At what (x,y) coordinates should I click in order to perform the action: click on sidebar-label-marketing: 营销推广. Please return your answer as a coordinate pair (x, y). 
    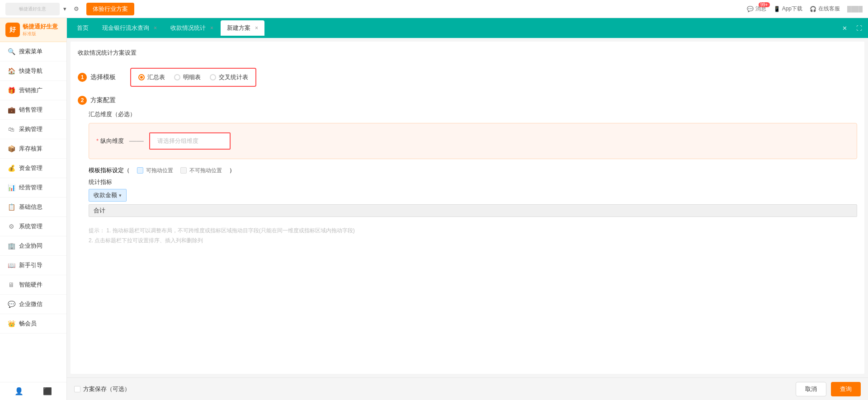
    Looking at the image, I should click on (31, 90).